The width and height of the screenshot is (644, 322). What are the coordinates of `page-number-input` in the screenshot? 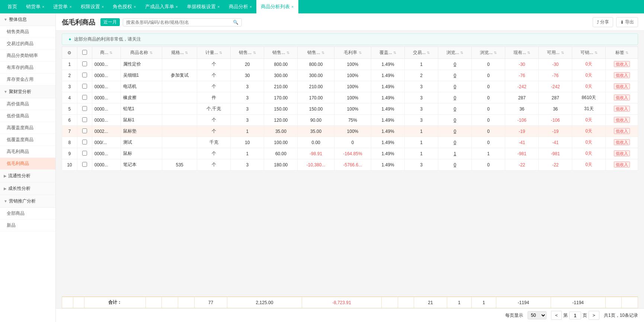 It's located at (575, 316).